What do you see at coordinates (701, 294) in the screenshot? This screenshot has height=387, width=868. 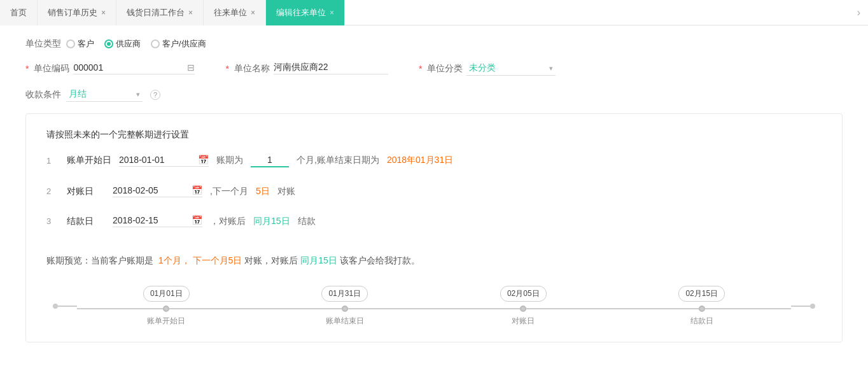 I see `timeline-bubble-4: 02月15日` at bounding box center [701, 294].